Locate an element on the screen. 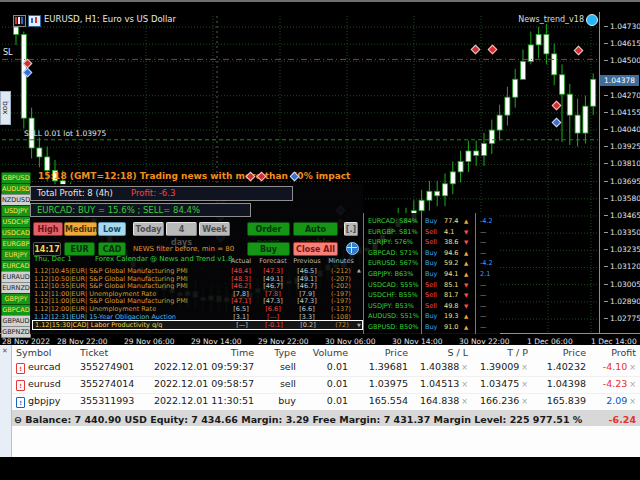 This screenshot has width=640, height=480. price-tick-label: 1.03810 is located at coordinates (622, 164).